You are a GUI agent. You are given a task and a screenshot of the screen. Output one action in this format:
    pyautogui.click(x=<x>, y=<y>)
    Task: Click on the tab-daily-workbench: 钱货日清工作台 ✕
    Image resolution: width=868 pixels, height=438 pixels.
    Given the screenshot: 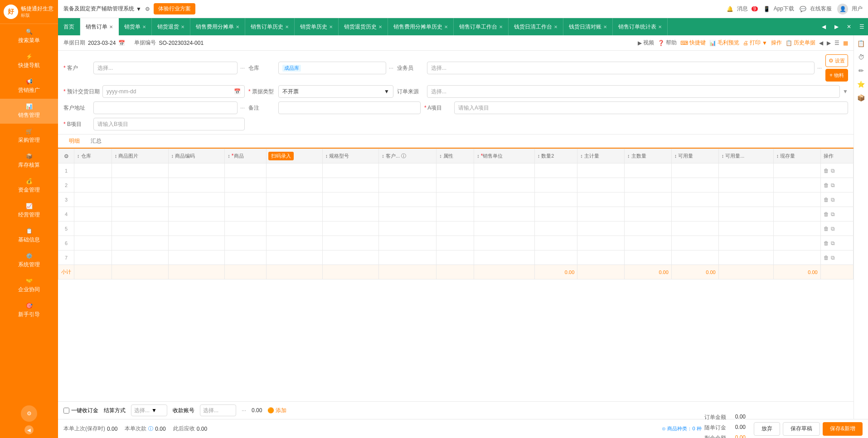 What is the action you would take?
    pyautogui.click(x=536, y=27)
    